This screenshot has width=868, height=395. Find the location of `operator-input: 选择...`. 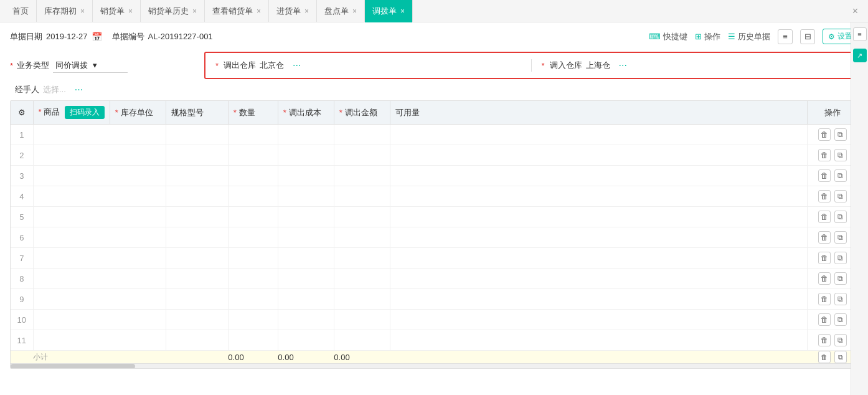

operator-input: 选择... is located at coordinates (55, 90).